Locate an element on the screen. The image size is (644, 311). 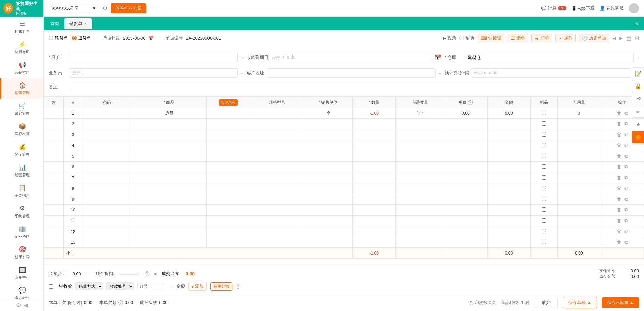
user-avatar is located at coordinates (634, 8).